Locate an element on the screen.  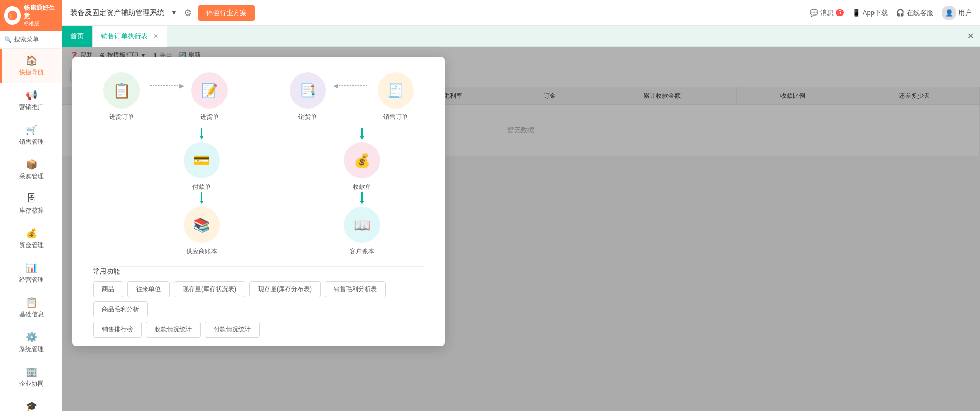
tab-bar-close: ✕ is located at coordinates (970, 36).